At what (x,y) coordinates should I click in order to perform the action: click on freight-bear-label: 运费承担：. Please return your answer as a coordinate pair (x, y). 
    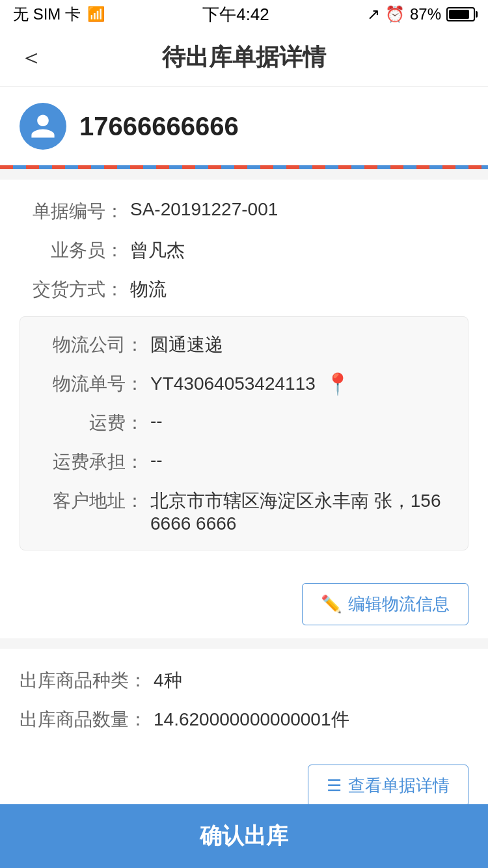
    Looking at the image, I should click on (92, 462).